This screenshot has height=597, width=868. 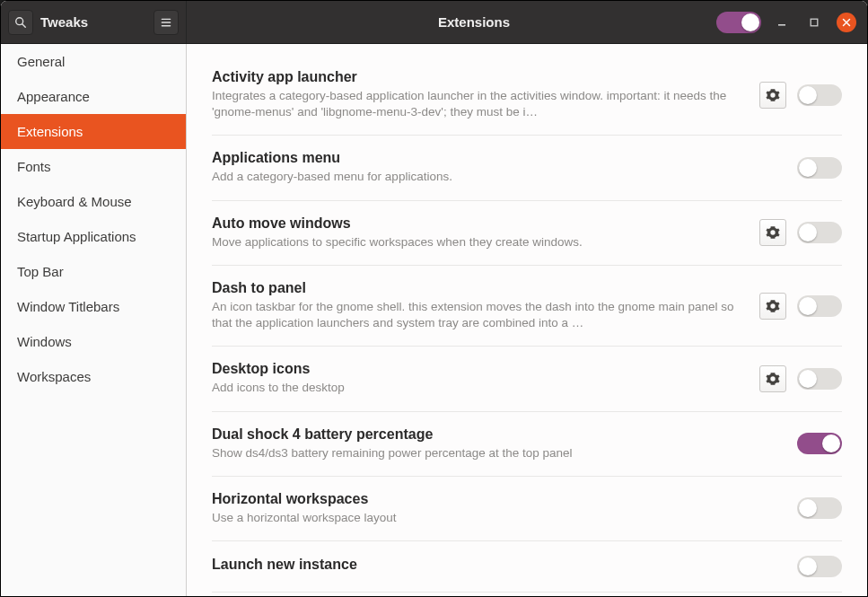 I want to click on search-button, so click(x=21, y=22).